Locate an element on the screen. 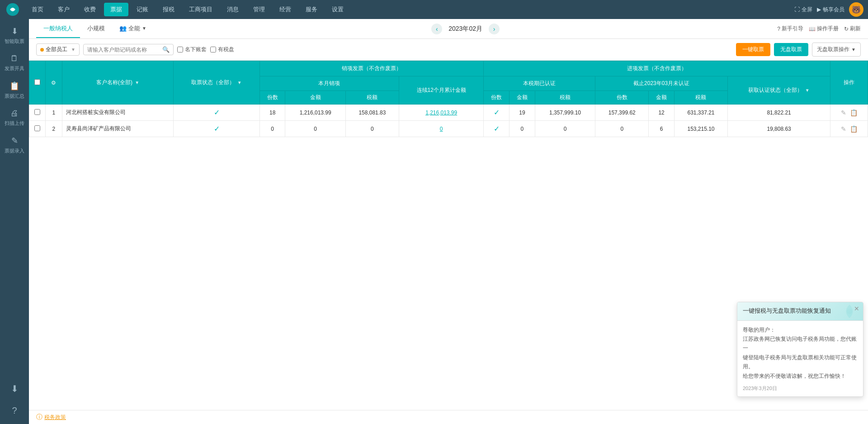 This screenshot has height=424, width=868. th-unrecognized-count: 份数 is located at coordinates (622, 98).